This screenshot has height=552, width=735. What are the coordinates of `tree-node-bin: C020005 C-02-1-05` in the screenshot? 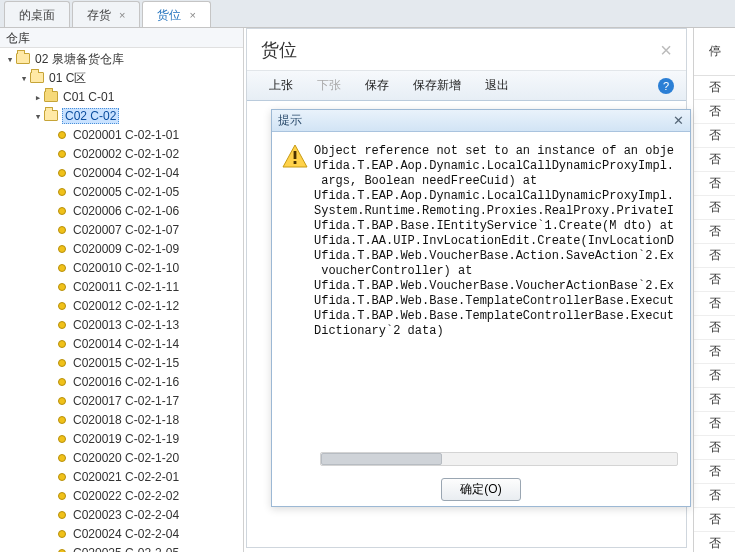 It's located at (124, 192).